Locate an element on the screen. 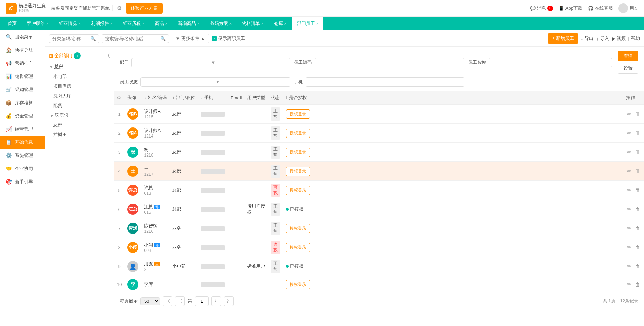 The width and height of the screenshot is (644, 326). dept-item-shenyang: 沈阳大库 is located at coordinates (80, 96).